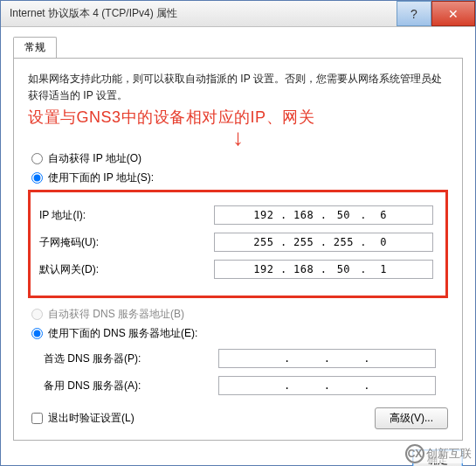  Describe the element at coordinates (35, 47) in the screenshot. I see `tab-general: 常规` at that location.